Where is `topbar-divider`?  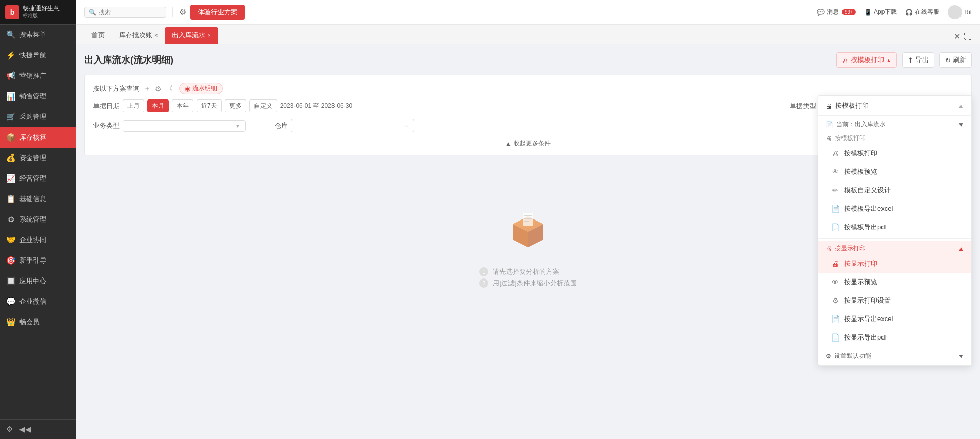 topbar-divider is located at coordinates (172, 12).